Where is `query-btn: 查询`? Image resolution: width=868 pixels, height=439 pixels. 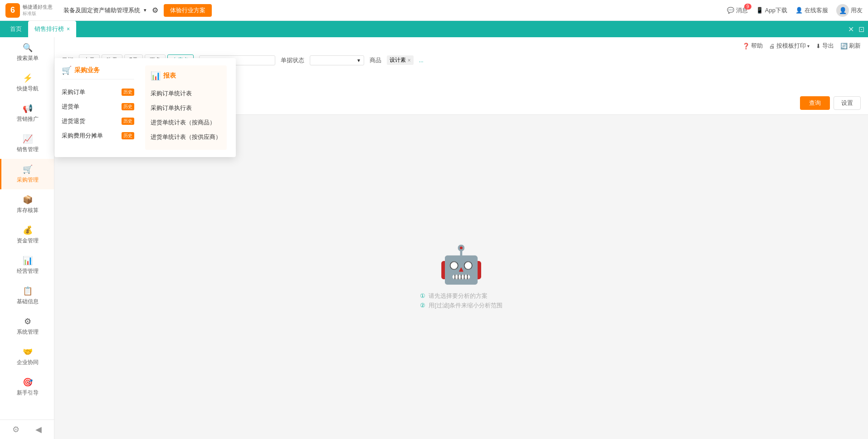 query-btn: 查询 is located at coordinates (815, 103).